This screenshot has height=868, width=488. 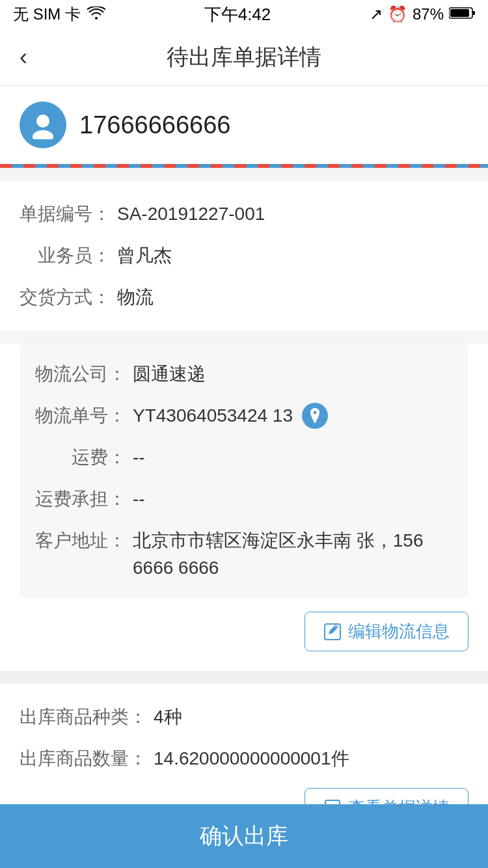 I want to click on customer-header: 17666666666, so click(x=244, y=125).